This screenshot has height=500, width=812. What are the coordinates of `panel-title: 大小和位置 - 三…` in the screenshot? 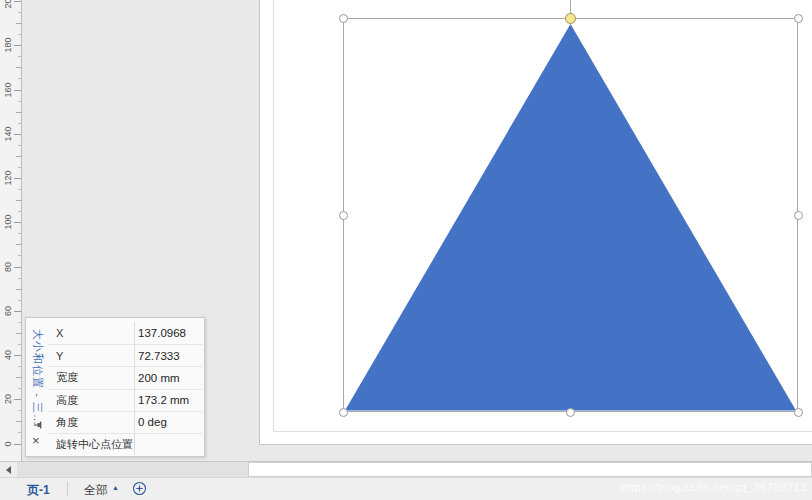 It's located at (38, 378).